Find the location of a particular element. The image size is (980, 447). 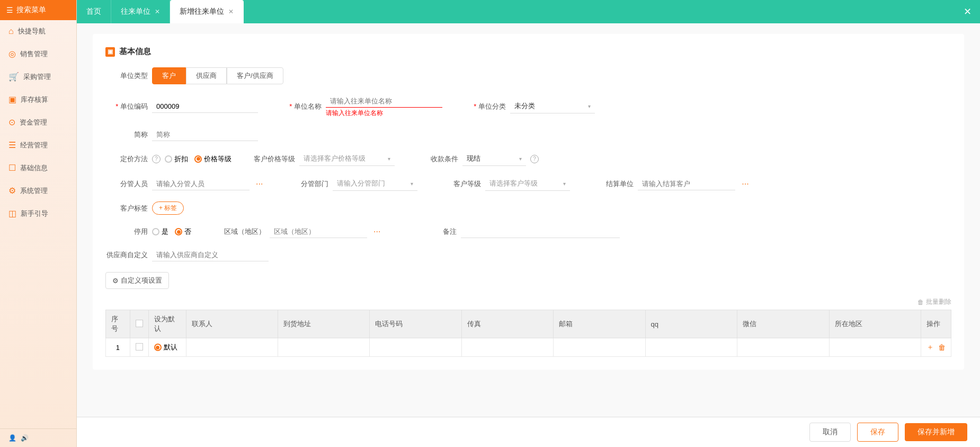

short-name-input is located at coordinates (205, 135).